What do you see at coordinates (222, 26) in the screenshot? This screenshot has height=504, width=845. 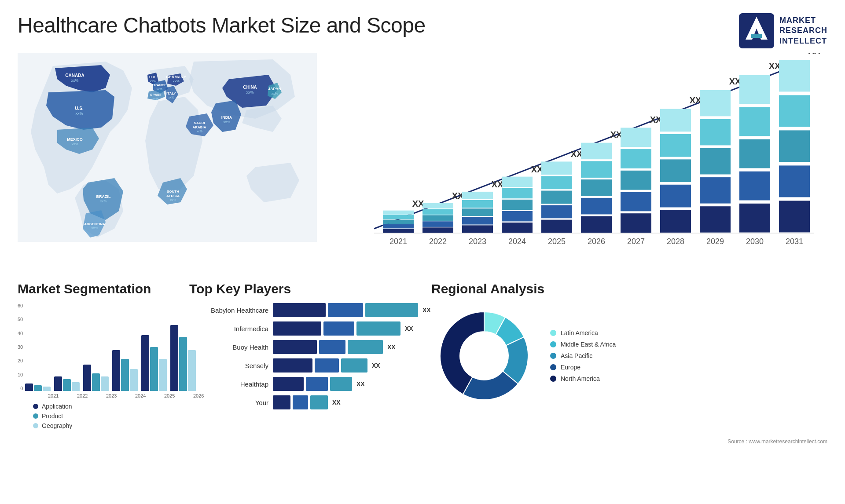 I see `page-title: Healthcare Chatbots Market Size and Scop…` at bounding box center [222, 26].